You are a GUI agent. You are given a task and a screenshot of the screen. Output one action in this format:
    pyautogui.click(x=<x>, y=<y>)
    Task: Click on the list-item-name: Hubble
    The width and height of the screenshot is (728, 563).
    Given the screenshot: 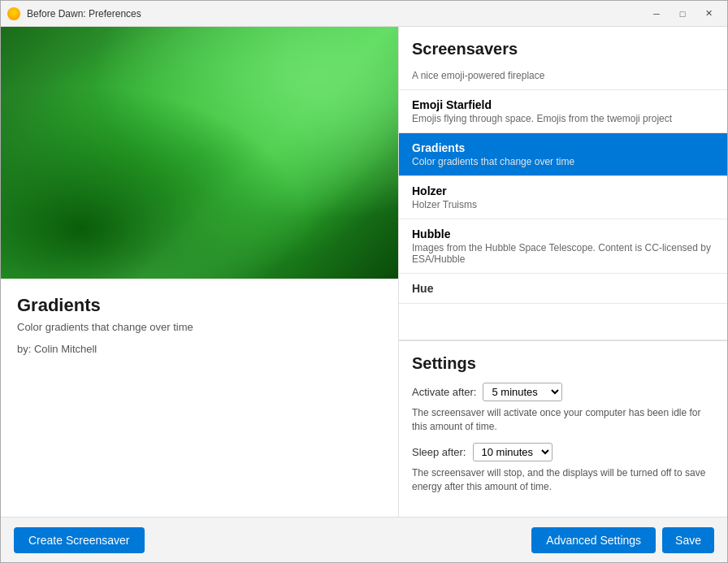 What is the action you would take?
    pyautogui.click(x=563, y=234)
    